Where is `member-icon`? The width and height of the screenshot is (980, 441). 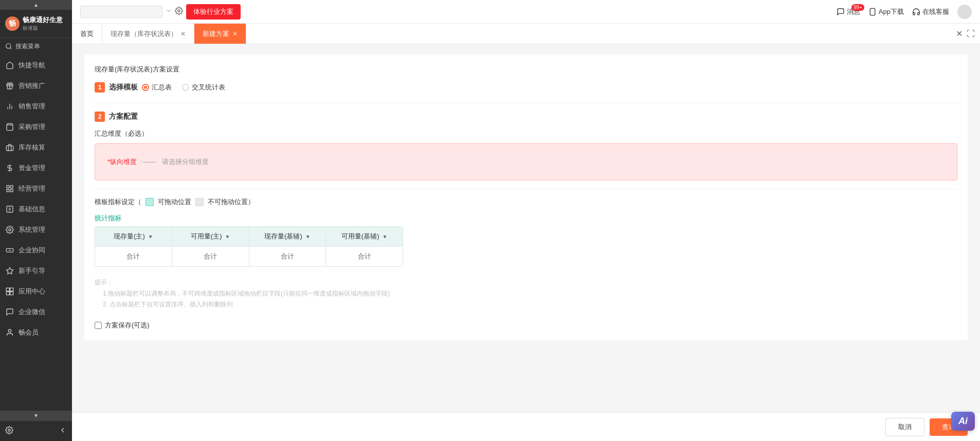
member-icon is located at coordinates (10, 333).